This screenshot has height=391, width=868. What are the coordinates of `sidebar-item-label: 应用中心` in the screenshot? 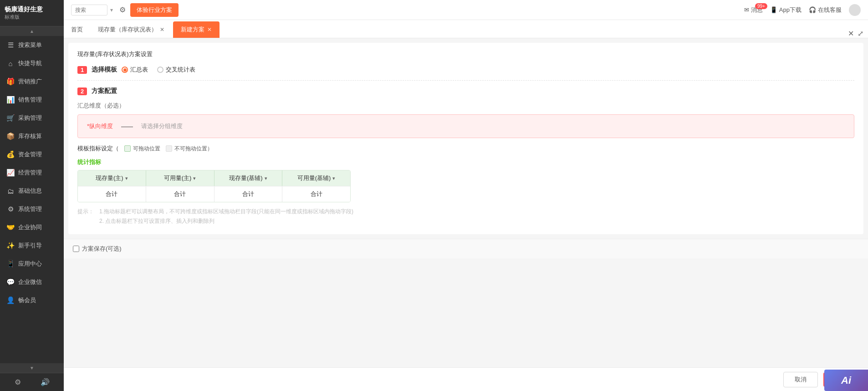 It's located at (30, 264).